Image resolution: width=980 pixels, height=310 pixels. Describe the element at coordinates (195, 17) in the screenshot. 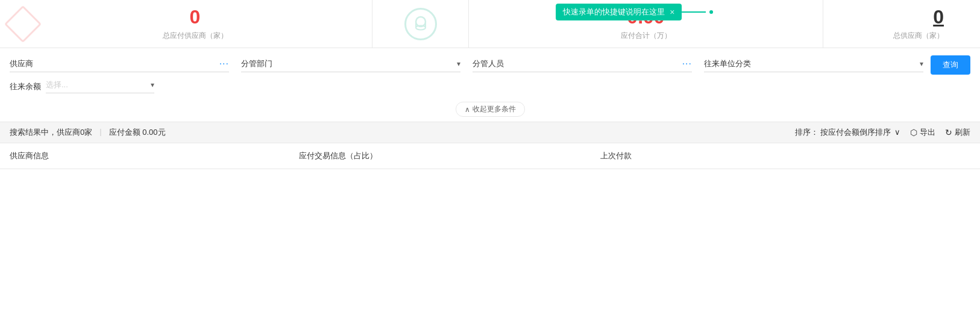

I see `supplier-count-value: 0` at that location.